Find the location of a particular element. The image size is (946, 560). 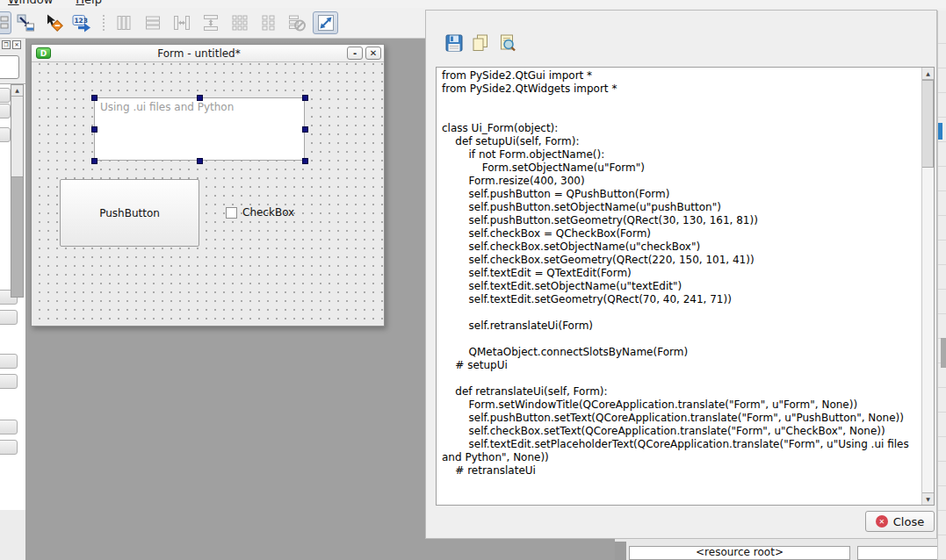

widget-box-scrollbar: ▲ is located at coordinates (18, 191).